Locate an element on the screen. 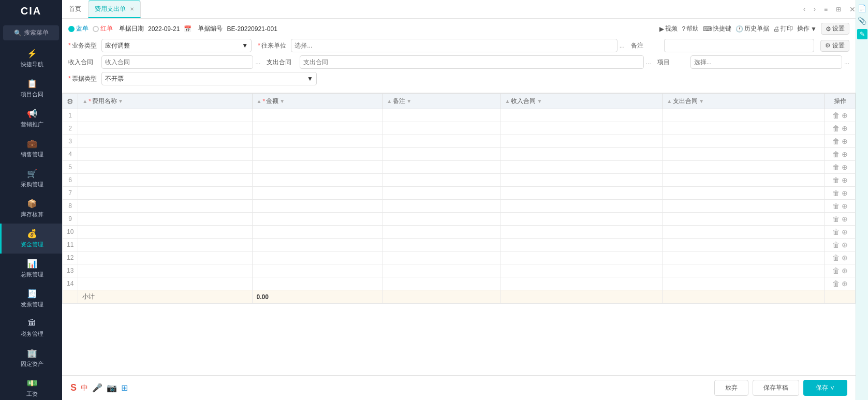 The height and width of the screenshot is (400, 868). copy-row-icon-9: ⊕ is located at coordinates (845, 219).